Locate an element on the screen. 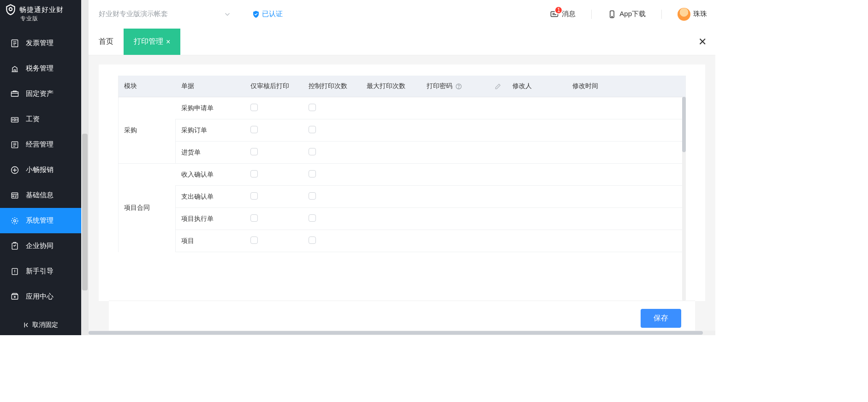  sidebar-item-coop: 企业协同 is located at coordinates (41, 246).